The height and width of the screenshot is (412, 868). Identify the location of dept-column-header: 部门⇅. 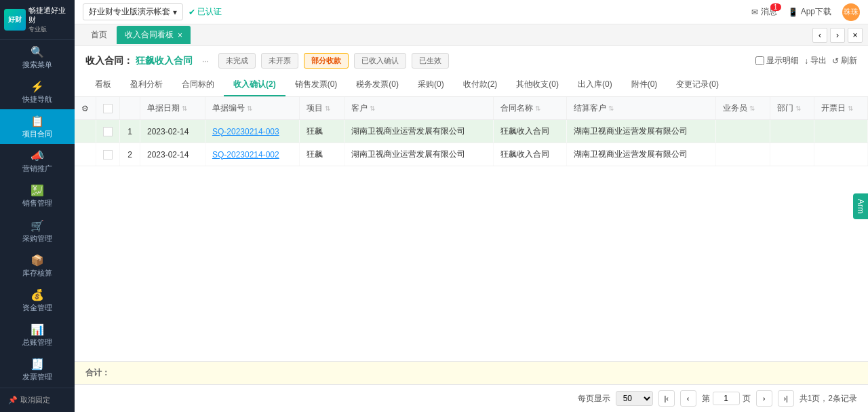
(792, 109).